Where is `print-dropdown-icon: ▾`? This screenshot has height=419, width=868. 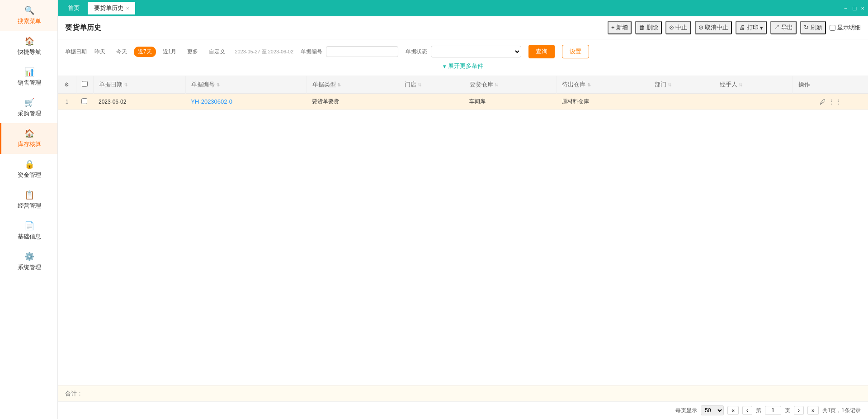
print-dropdown-icon: ▾ is located at coordinates (761, 28).